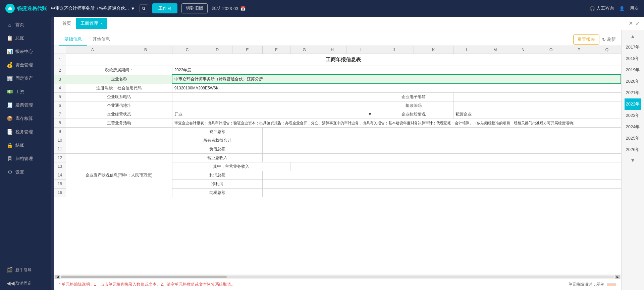  Describe the element at coordinates (243, 9) in the screenshot. I see `calendar-icon: 📅` at that location.